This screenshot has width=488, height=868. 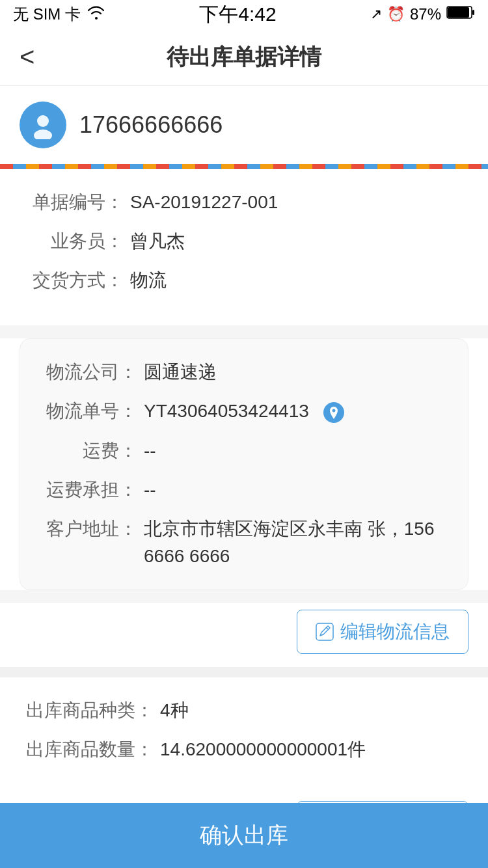 I want to click on freight-bearer-value: --, so click(x=296, y=490).